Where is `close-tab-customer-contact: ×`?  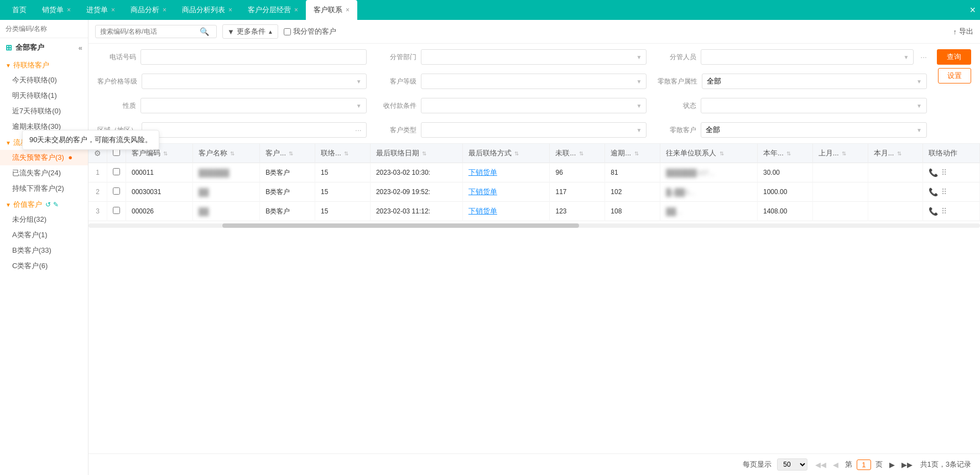 close-tab-customer-contact: × is located at coordinates (347, 10).